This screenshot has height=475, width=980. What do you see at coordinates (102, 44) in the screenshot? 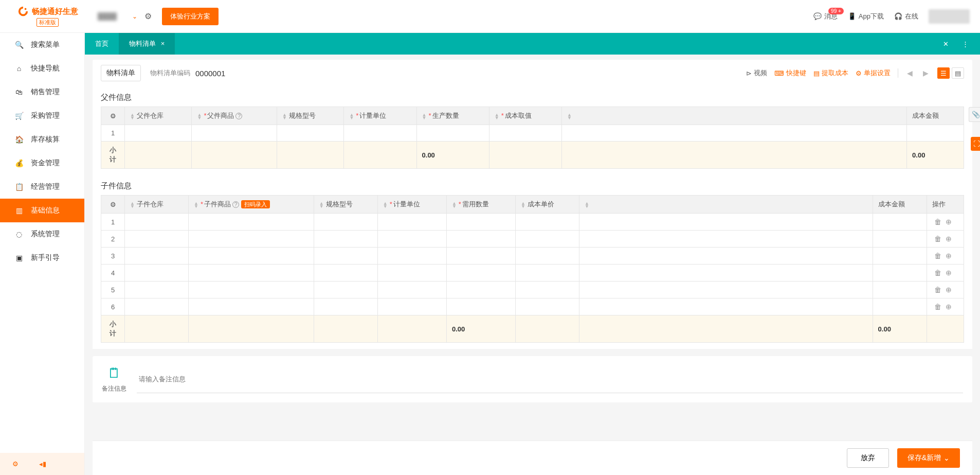
I see `tab-home: 首页` at bounding box center [102, 44].